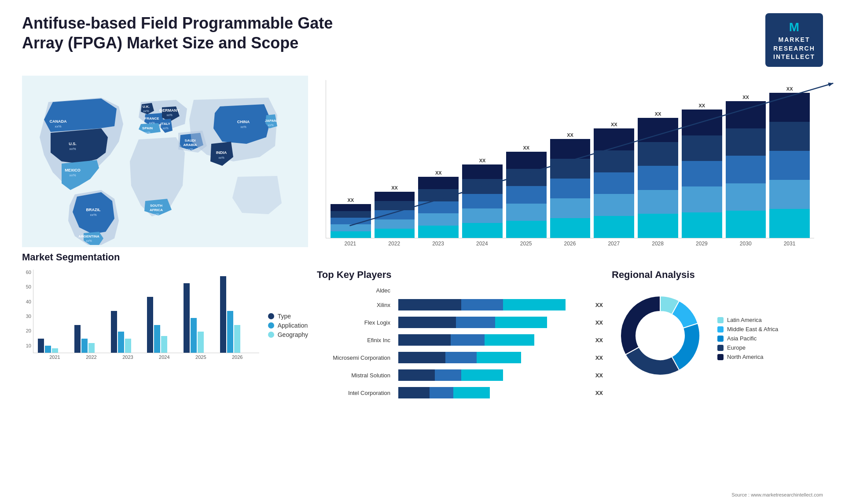 Image resolution: width=845 pixels, height=504 pixels. I want to click on svg-text: SAUDI, so click(190, 141).